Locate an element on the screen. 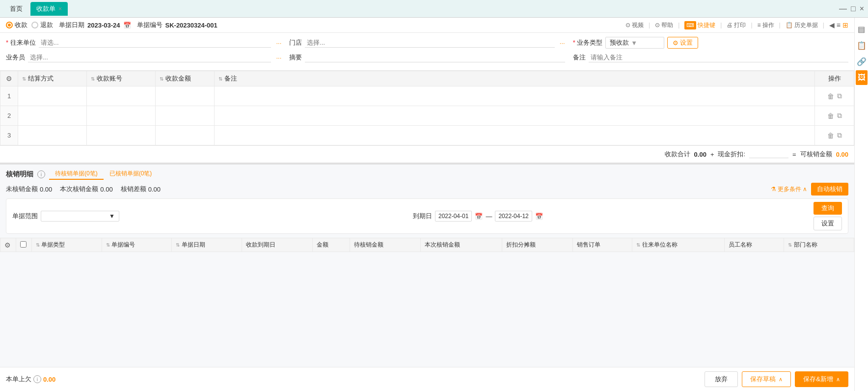  tab-close-icon: × is located at coordinates (60, 9).